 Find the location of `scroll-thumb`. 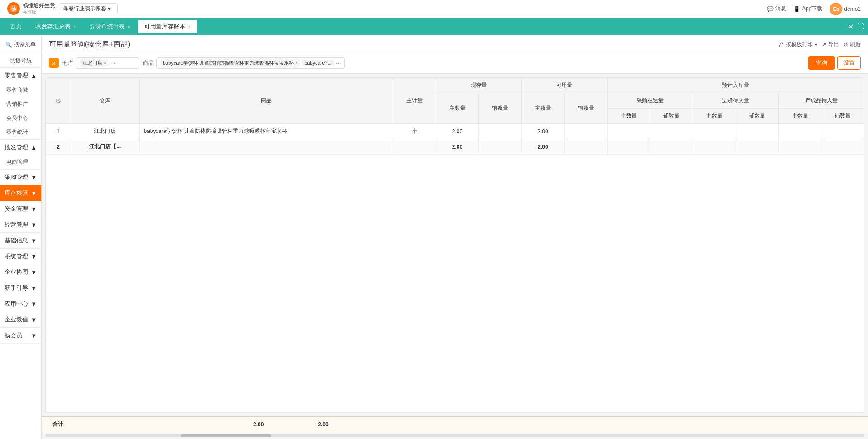

scroll-thumb is located at coordinates (226, 436).